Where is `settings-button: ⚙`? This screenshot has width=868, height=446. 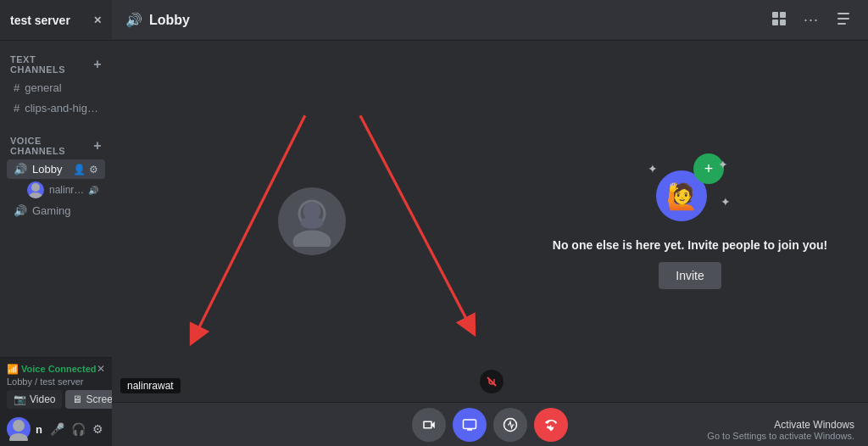 settings-button: ⚙ is located at coordinates (98, 429).